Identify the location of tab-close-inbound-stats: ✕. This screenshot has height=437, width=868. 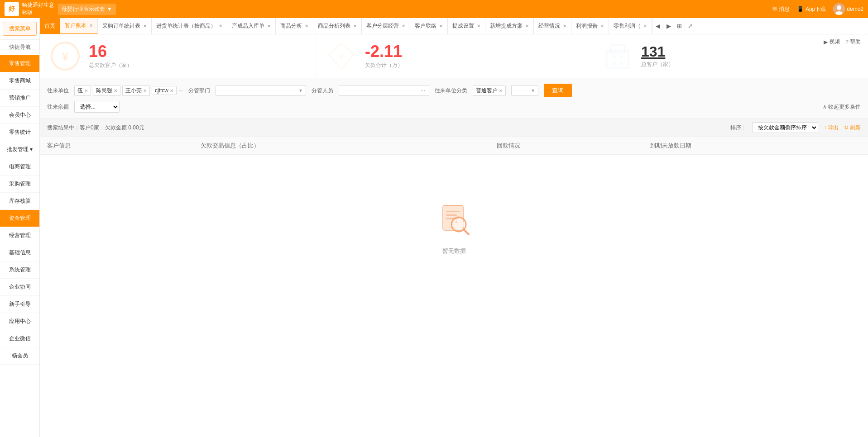
(221, 26).